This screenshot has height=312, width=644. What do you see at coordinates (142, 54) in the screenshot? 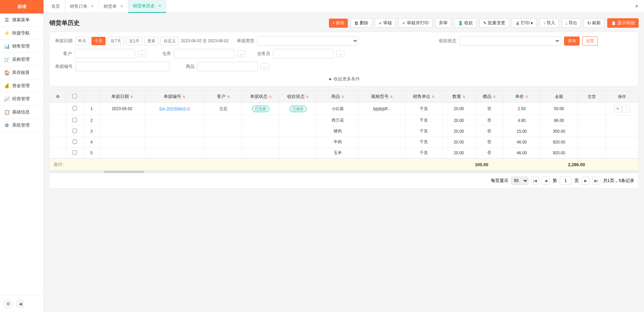
I see `customer-ellipsis-btn: ...` at bounding box center [142, 54].